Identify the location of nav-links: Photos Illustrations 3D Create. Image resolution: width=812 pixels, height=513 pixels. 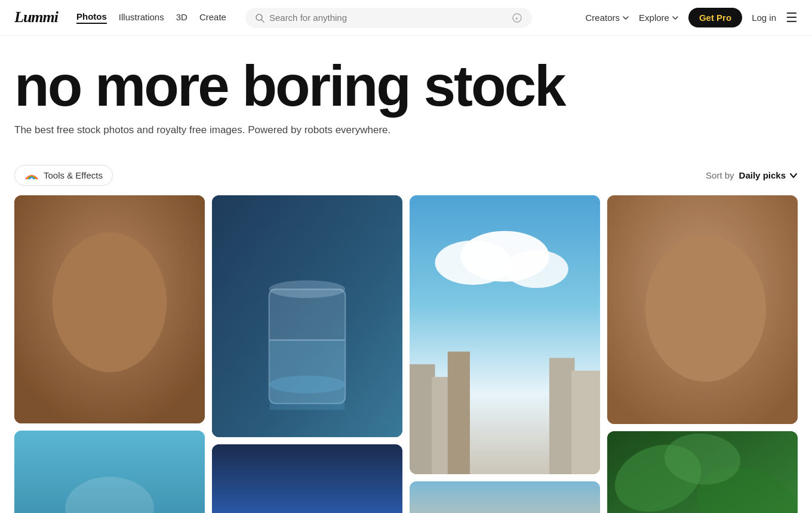
(152, 18).